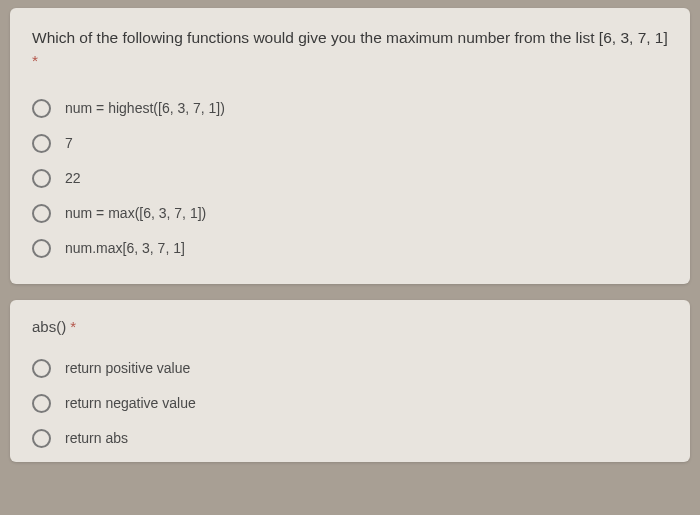 This screenshot has height=515, width=700. What do you see at coordinates (350, 438) in the screenshot?
I see `q2-option-3: return abs` at bounding box center [350, 438].